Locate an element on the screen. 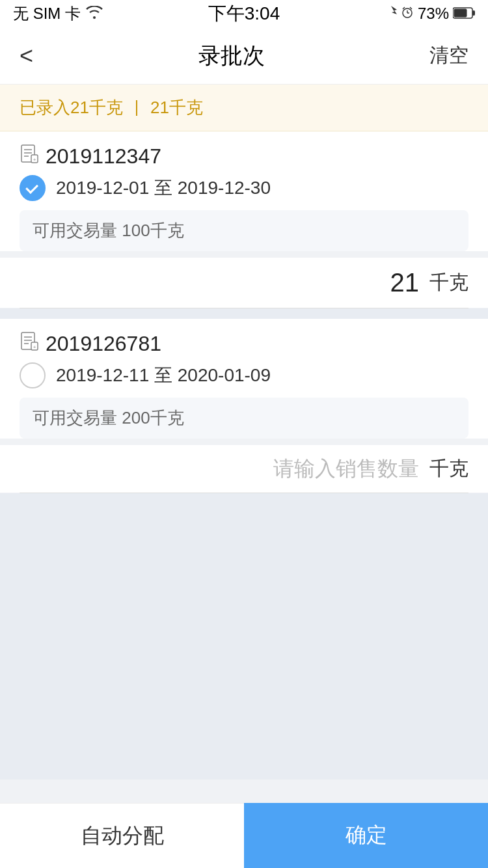 The image size is (488, 868). batch2-id: 2019126781 is located at coordinates (103, 344).